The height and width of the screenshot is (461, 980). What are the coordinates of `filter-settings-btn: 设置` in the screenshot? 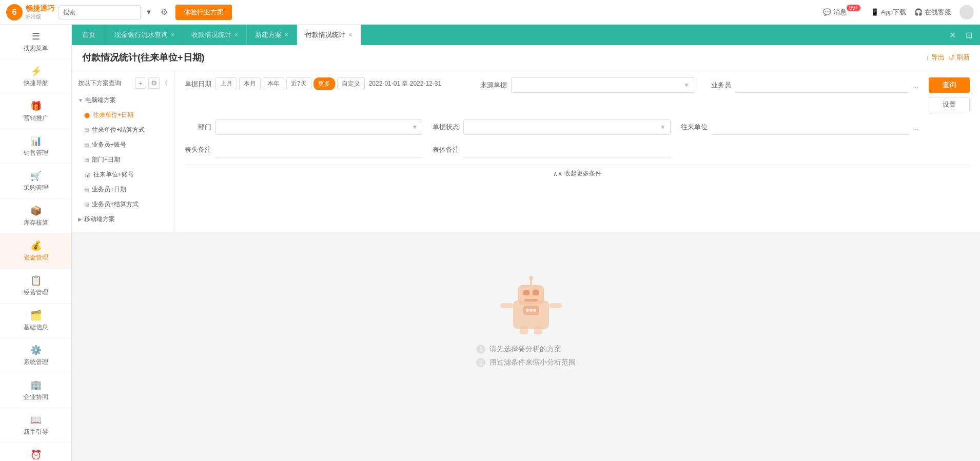 It's located at (949, 105).